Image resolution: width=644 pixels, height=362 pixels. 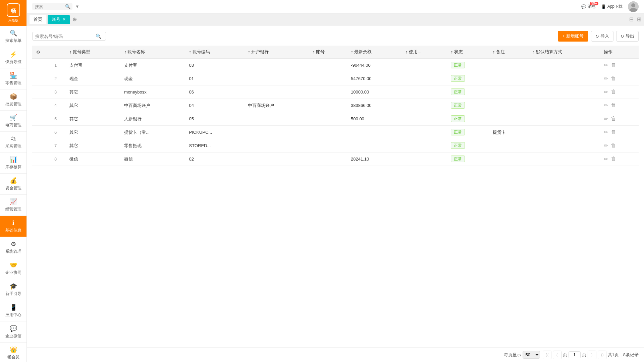 I want to click on row-type: 现金, so click(x=93, y=79).